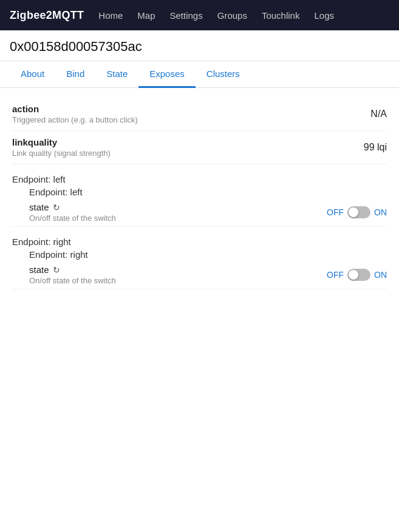  Describe the element at coordinates (199, 192) in the screenshot. I see `endpoint-left-sub-label: Endpoint: left` at that location.